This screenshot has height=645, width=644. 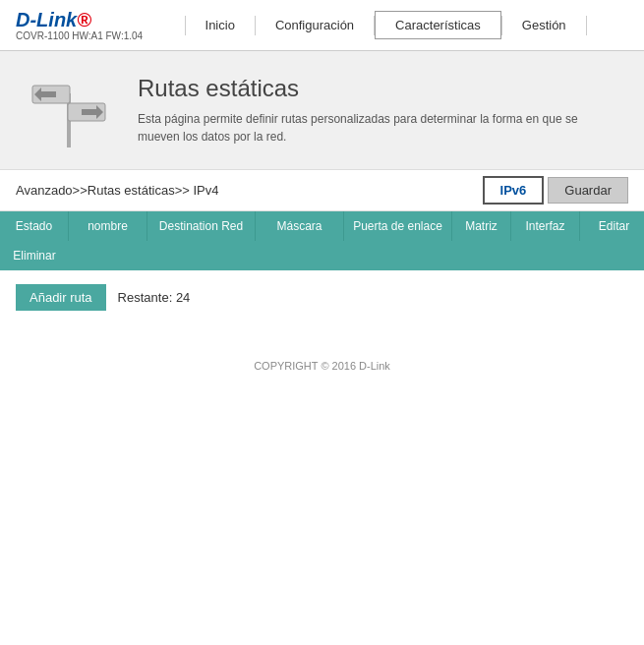 What do you see at coordinates (322, 191) in the screenshot?
I see `breadcrumb-bar: Avanzado>>Rutas estáticas>> IPv4 IPv6 Gu…` at bounding box center [322, 191].